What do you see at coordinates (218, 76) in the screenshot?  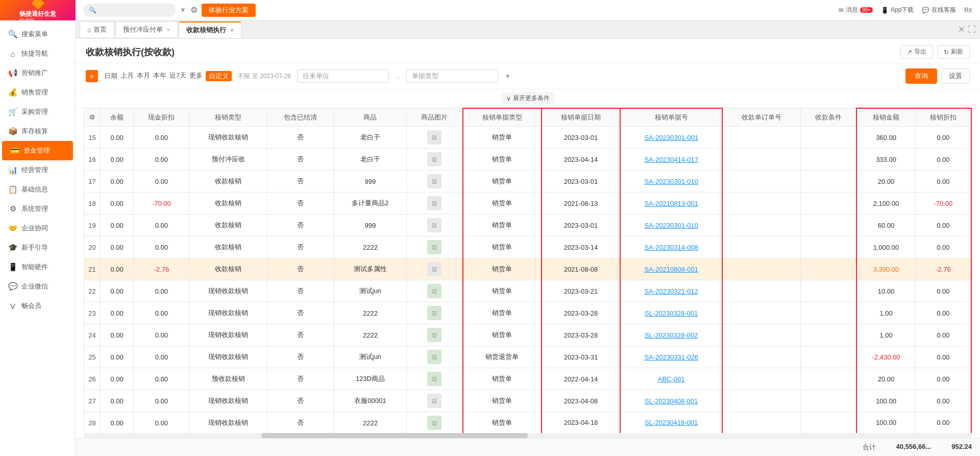 I see `filter-date-custom: 自定义` at bounding box center [218, 76].